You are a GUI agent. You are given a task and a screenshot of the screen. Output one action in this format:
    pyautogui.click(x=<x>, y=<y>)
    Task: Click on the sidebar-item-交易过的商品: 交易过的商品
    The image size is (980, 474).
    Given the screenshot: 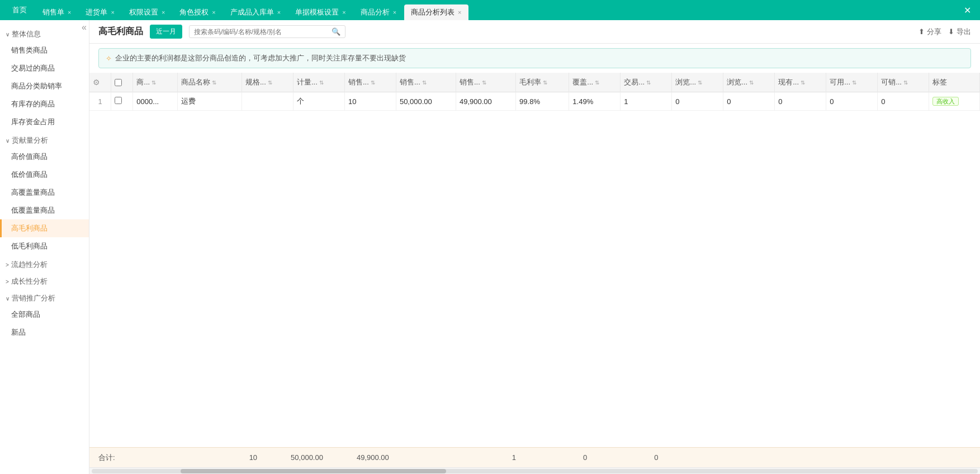 What is the action you would take?
    pyautogui.click(x=45, y=68)
    